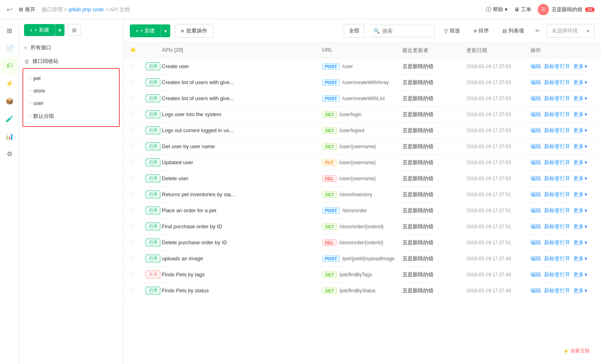 This screenshot has width=601, height=364. Describe the element at coordinates (406, 31) in the screenshot. I see `search-input` at that location.